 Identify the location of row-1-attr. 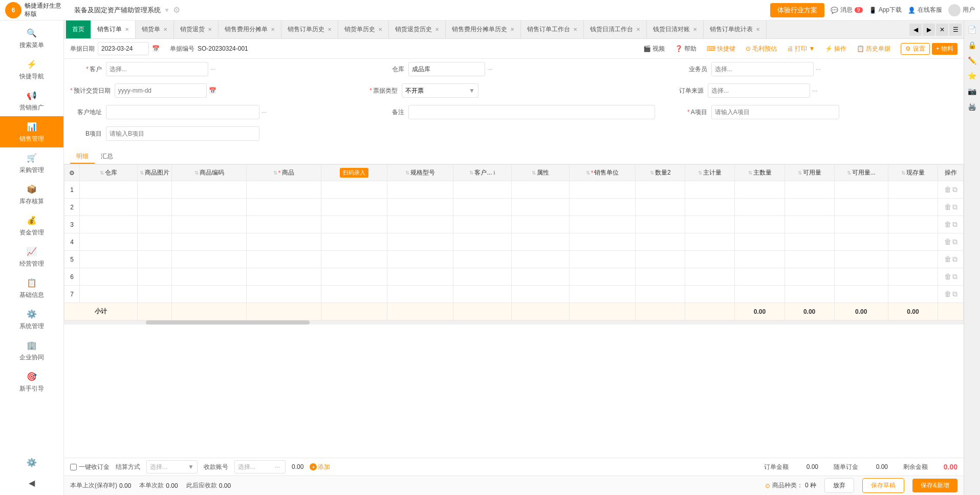
(540, 190).